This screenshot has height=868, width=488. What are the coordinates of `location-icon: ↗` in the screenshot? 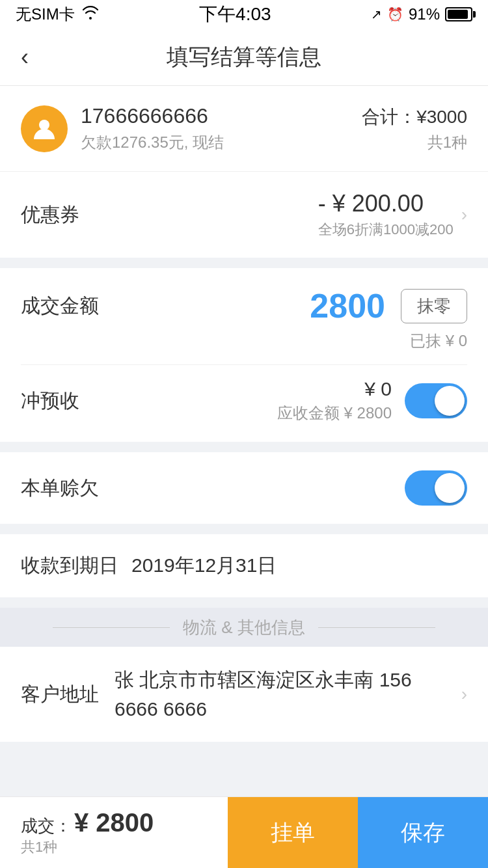 It's located at (376, 14).